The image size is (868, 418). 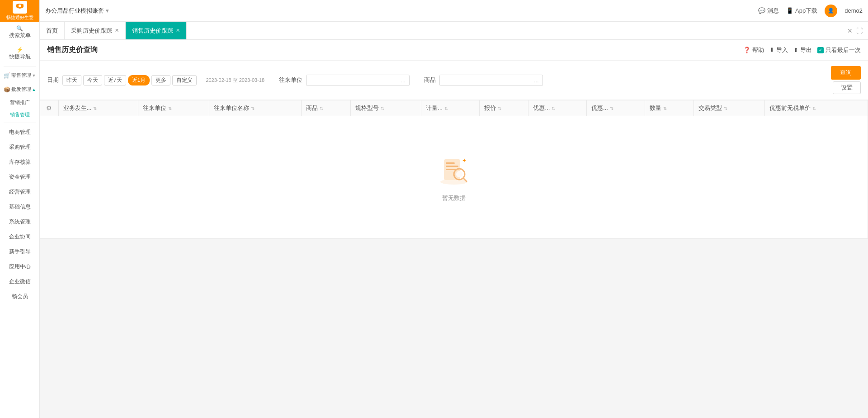 I want to click on sort-icon-biz-date: ⇅, so click(x=95, y=109).